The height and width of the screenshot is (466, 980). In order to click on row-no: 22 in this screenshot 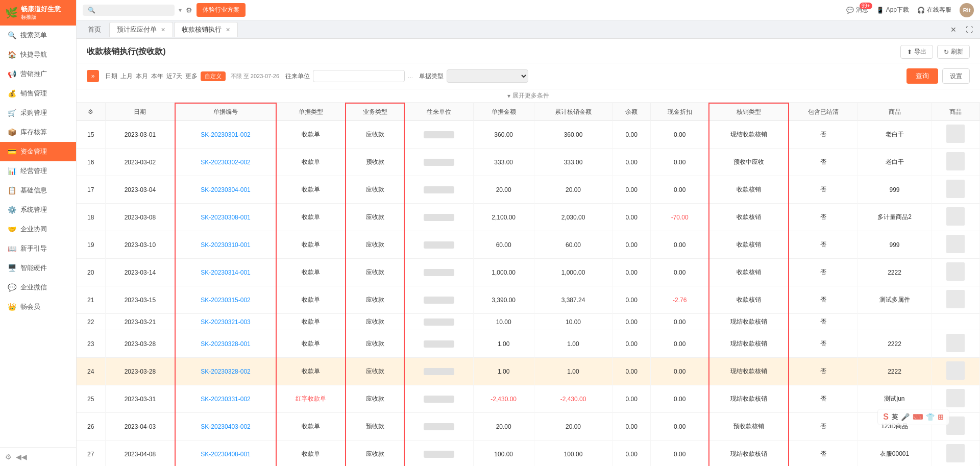, I will do `click(91, 322)`.